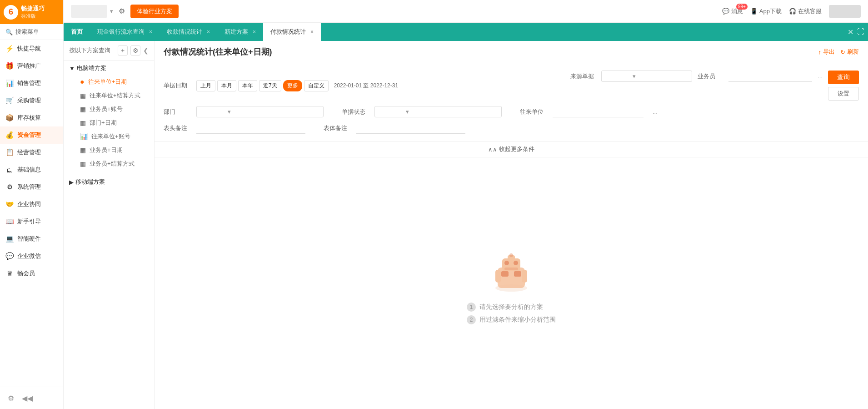 The image size is (868, 409). I want to click on scheme-mobile-category-title: ▶ 移动端方案, so click(109, 182).